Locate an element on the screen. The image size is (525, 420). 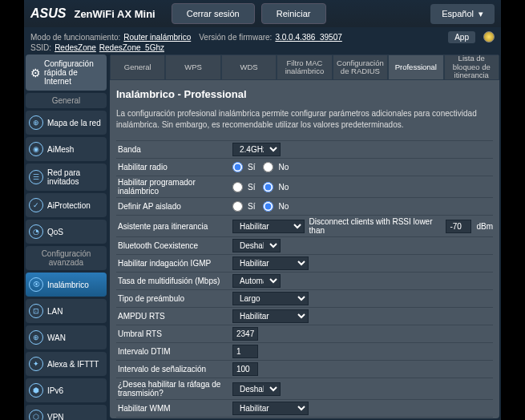
ssid2-link: RedesZone_5Ghz is located at coordinates (131, 48).